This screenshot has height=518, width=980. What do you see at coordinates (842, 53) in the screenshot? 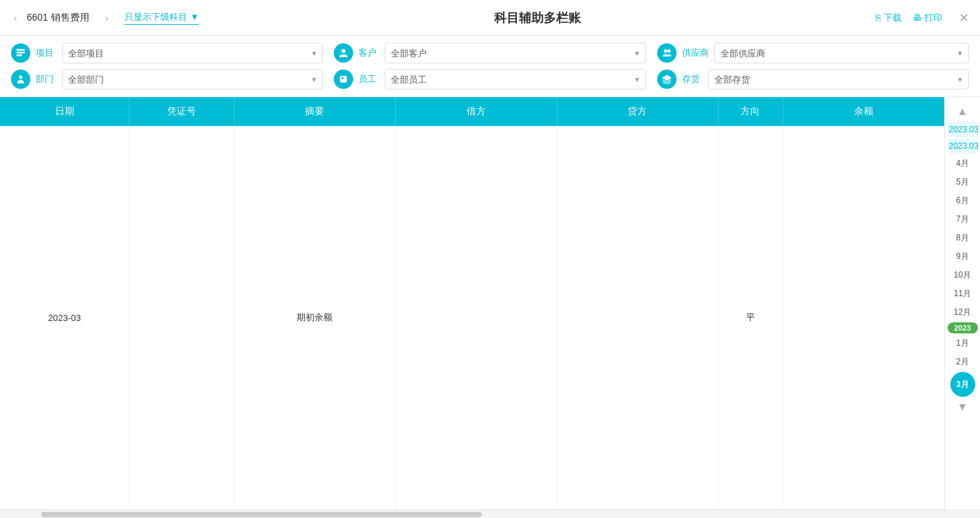
I see `supplier-select-wrapper: 全部供应商 ▼` at bounding box center [842, 53].